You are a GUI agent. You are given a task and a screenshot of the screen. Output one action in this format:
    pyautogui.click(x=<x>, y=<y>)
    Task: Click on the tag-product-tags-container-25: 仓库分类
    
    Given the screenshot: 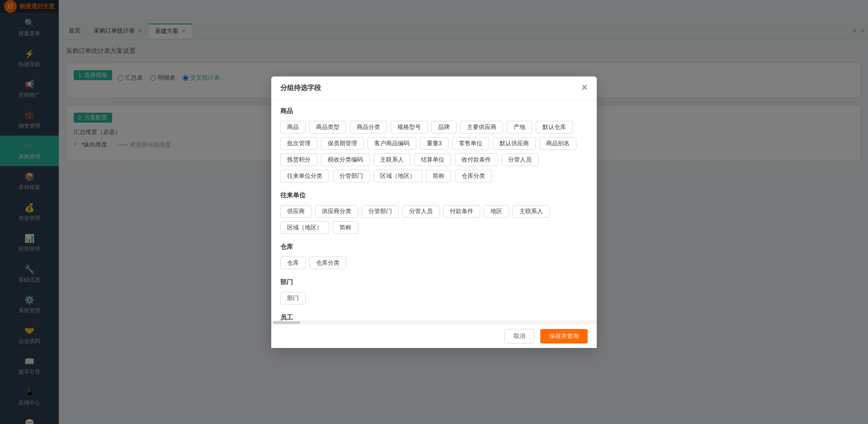 What is the action you would take?
    pyautogui.click(x=473, y=176)
    